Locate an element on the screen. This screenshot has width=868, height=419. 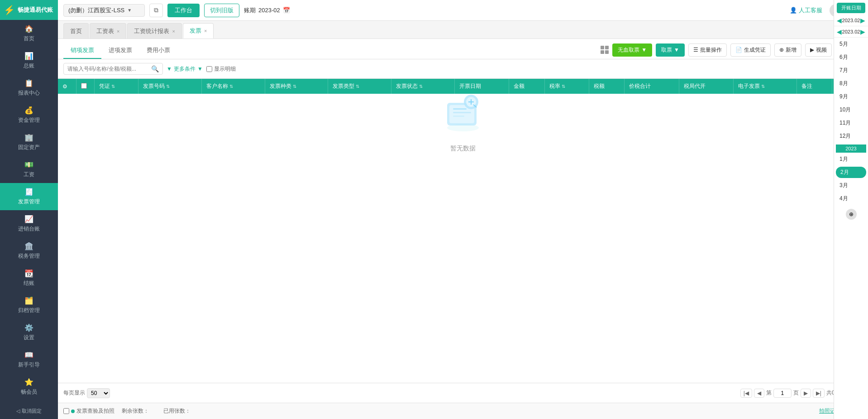
sidebar-item-guide: 📖 新手引导 is located at coordinates (29, 360).